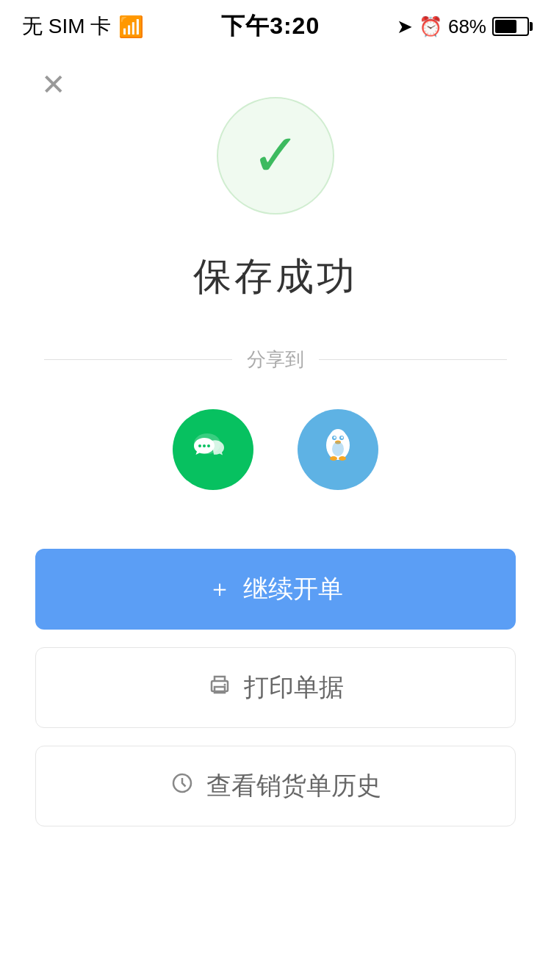  I want to click on history-label: 查看销货单历史, so click(294, 786).